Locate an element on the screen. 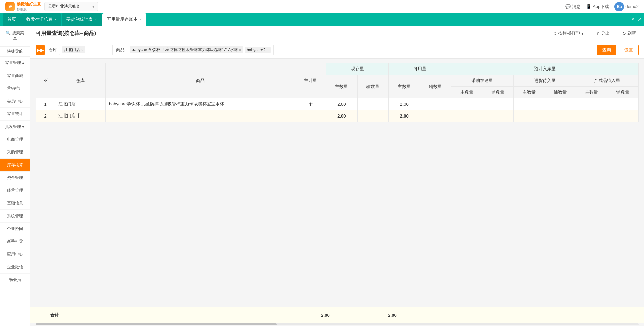 The height and width of the screenshot is (326, 644). th-available-group: 可用量 is located at coordinates (420, 69).